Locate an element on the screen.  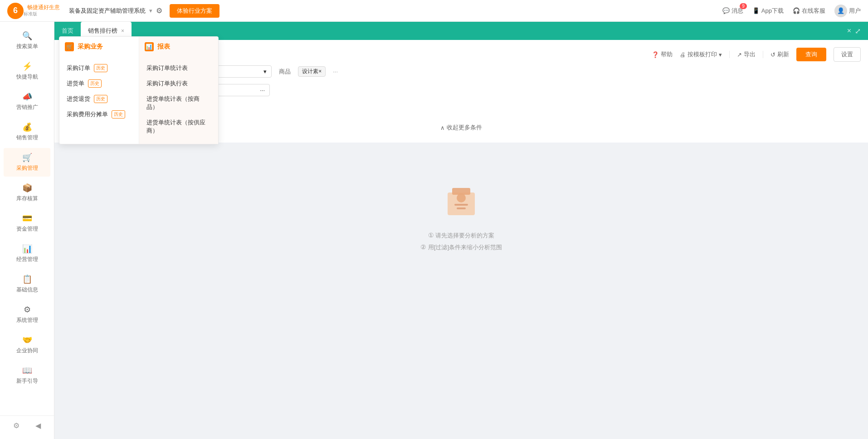
logo-title: 畅捷通好生意 is located at coordinates (44, 8).